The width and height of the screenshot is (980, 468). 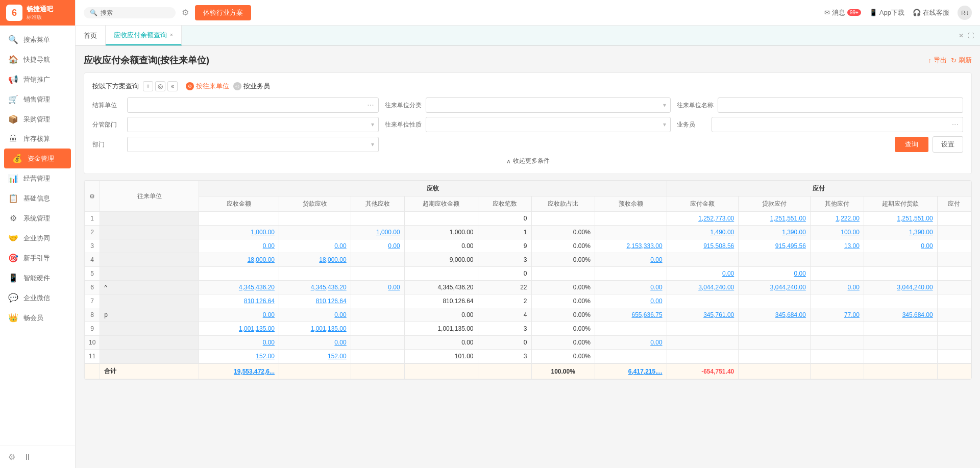 What do you see at coordinates (837, 315) in the screenshot?
I see `table-cell: 77.00` at bounding box center [837, 315].